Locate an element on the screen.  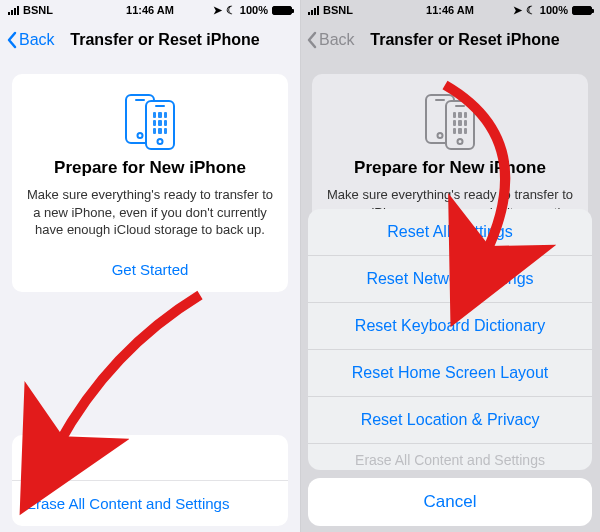
back-button: Back is located at coordinates (30, 40).